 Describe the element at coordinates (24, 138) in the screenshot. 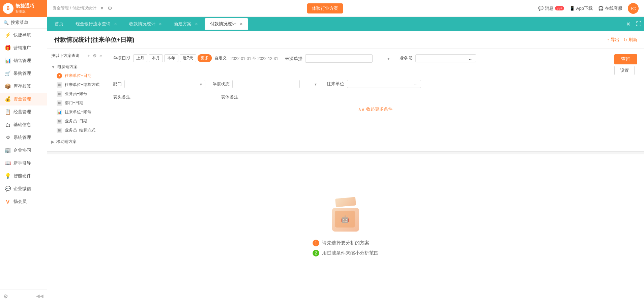

I see `sidebar-item-system: ⚙ 系统管理` at that location.